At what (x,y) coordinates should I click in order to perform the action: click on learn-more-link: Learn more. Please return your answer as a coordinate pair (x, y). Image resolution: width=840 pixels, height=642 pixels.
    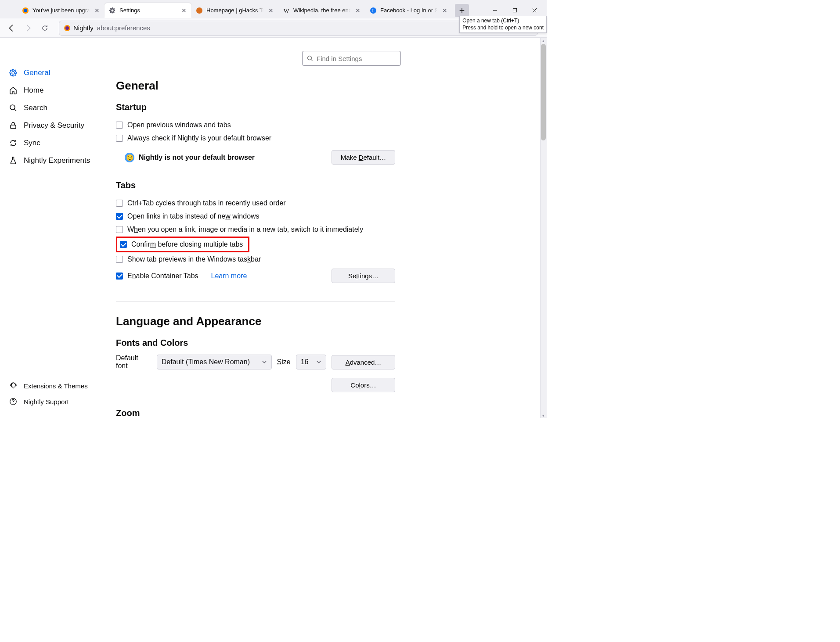
    Looking at the image, I should click on (229, 276).